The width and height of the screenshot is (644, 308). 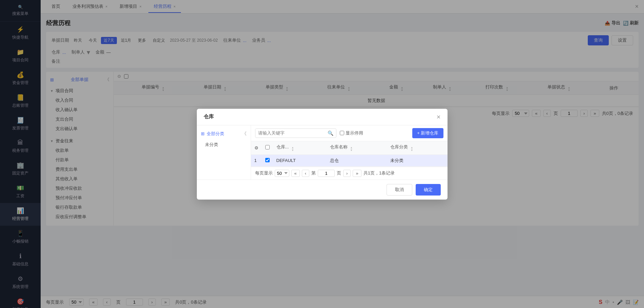 I want to click on modal-body: ⊞ 全部分类 《 未分类 🔍 显示停用, so click(x=322, y=152).